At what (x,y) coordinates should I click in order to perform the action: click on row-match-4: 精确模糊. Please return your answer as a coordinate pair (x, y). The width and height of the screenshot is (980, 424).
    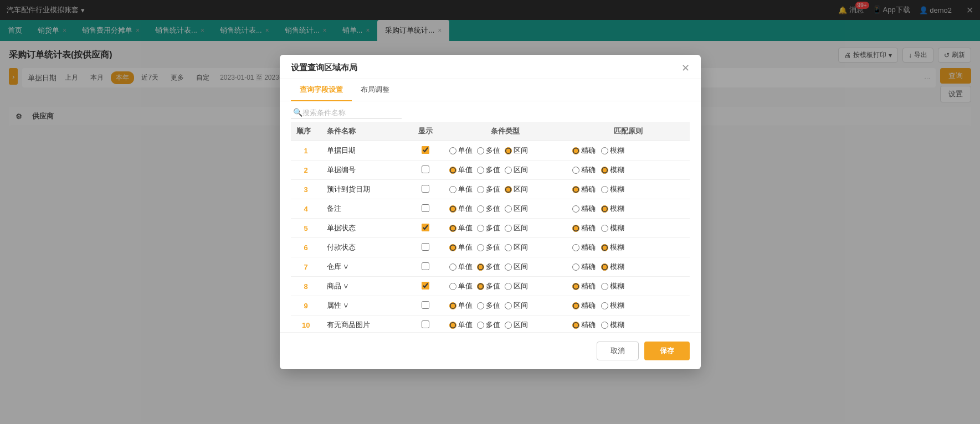
    Looking at the image, I should click on (628, 209).